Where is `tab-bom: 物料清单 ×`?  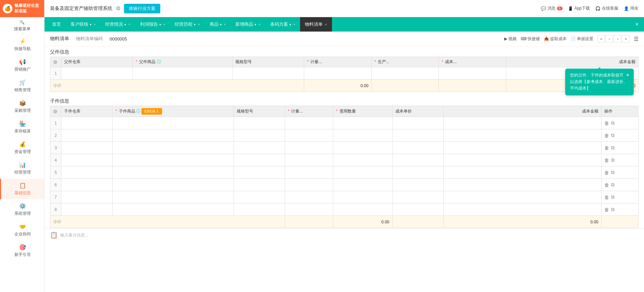
tab-bom: 物料清单 × is located at coordinates (316, 24).